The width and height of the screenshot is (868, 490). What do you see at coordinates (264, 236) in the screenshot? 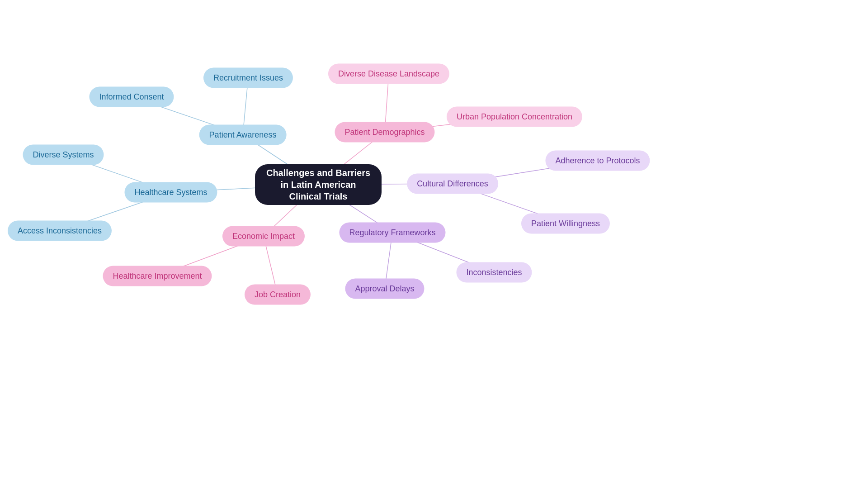
I see `economic-impact-node: Economic Impact` at bounding box center [264, 236].